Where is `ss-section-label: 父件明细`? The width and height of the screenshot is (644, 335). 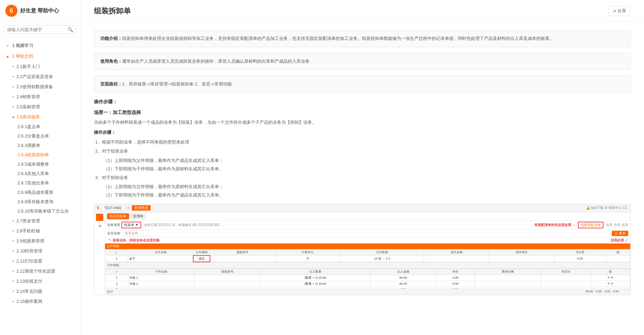
ss-section-label: 父件明细 is located at coordinates (113, 246).